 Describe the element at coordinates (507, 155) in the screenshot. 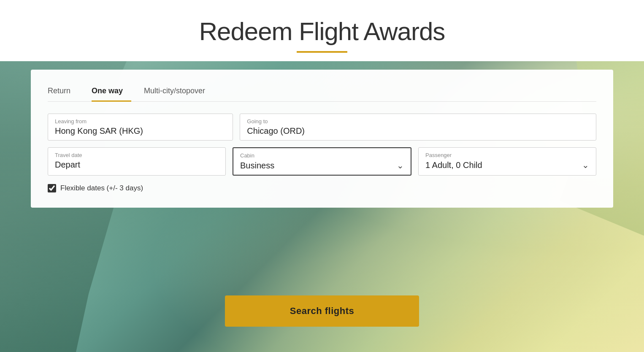

I see `passenger-label: Passenger` at that location.